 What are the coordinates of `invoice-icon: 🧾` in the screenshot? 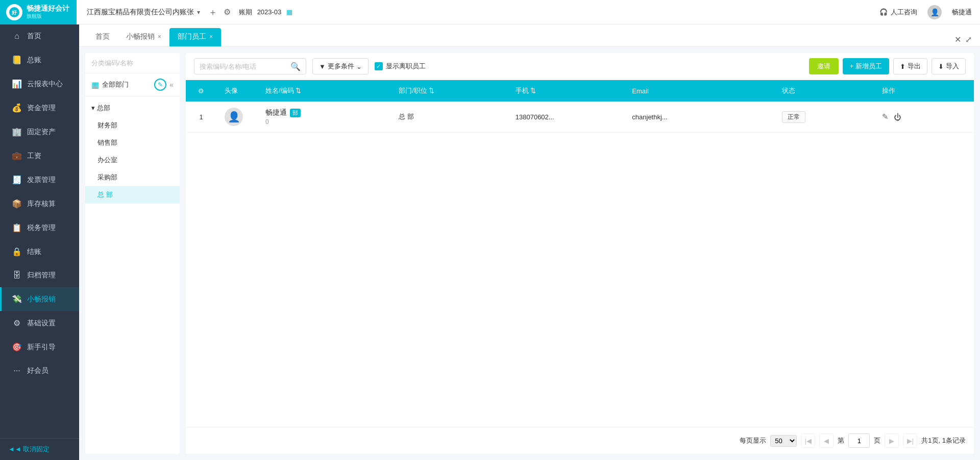 It's located at (17, 180).